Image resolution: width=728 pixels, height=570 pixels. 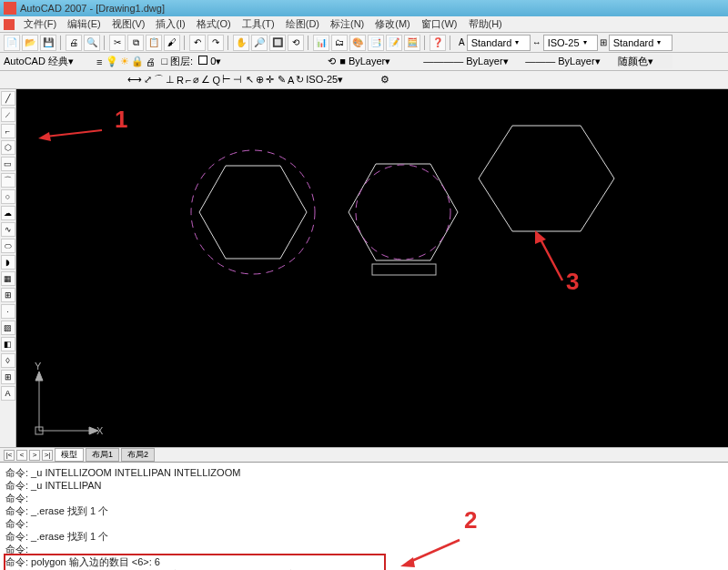 I want to click on ellipse-icon: ⬭, so click(x=8, y=246).